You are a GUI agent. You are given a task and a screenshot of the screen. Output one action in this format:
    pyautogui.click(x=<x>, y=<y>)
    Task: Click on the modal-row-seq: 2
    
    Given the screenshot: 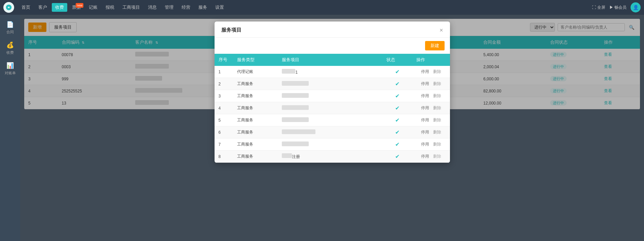 What is the action you would take?
    pyautogui.click(x=224, y=84)
    